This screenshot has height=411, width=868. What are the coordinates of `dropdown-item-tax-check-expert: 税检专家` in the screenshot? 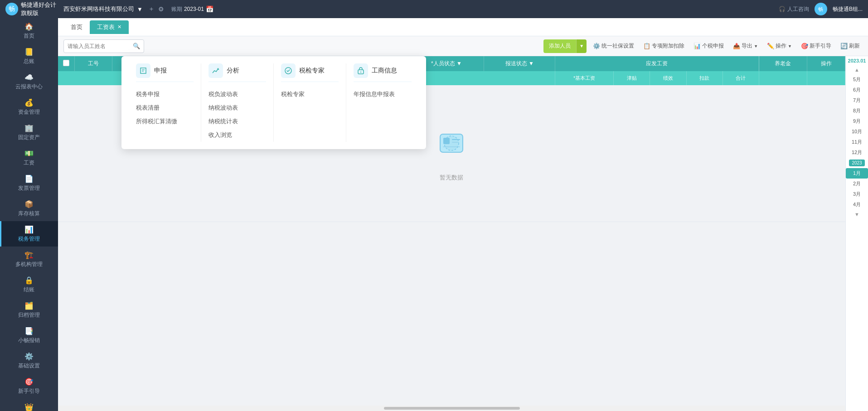 It's located at (310, 94).